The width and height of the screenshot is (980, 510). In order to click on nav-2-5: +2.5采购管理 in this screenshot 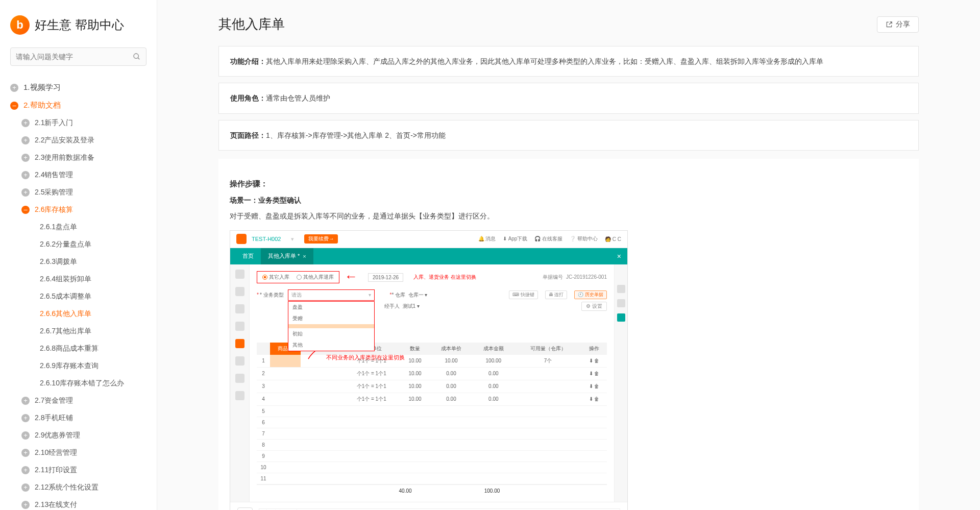, I will do `click(79, 192)`.